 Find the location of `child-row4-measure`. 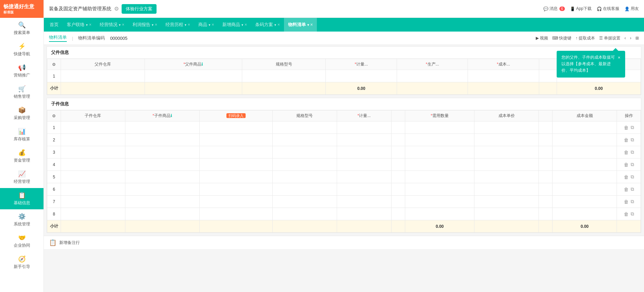

child-row4-measure is located at coordinates (364, 165).